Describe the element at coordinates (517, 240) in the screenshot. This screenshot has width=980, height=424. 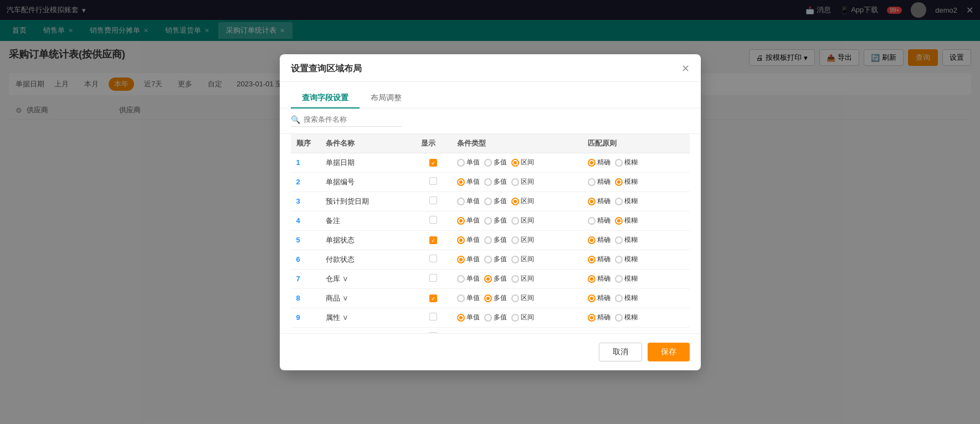
I see `row-type-5: 单值多值区间` at that location.